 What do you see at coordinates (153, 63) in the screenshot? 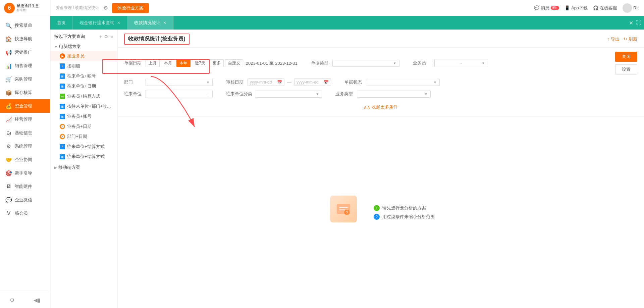
I see `date-btn-last-month: 上月` at bounding box center [153, 63].